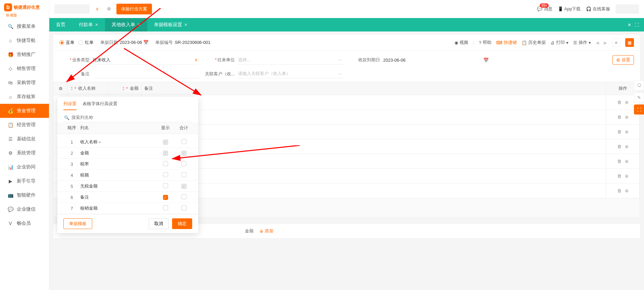 The width and height of the screenshot is (644, 290). Describe the element at coordinates (462, 43) in the screenshot. I see `video-link: ◉ 视频` at that location.